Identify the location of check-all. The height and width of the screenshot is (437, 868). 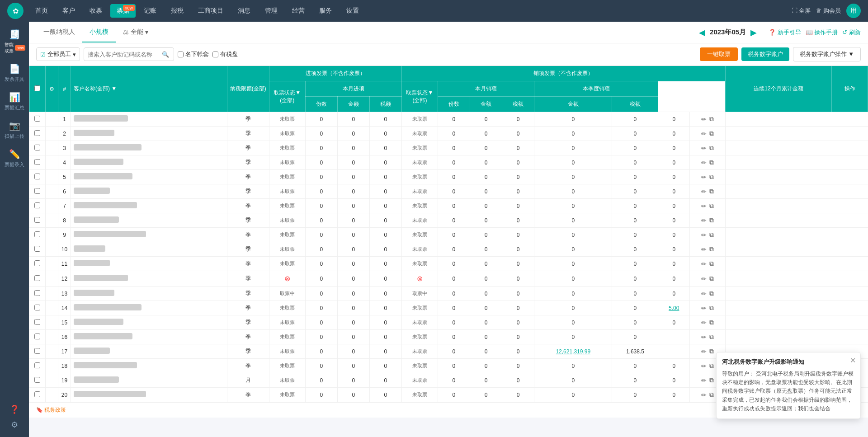
(37, 89).